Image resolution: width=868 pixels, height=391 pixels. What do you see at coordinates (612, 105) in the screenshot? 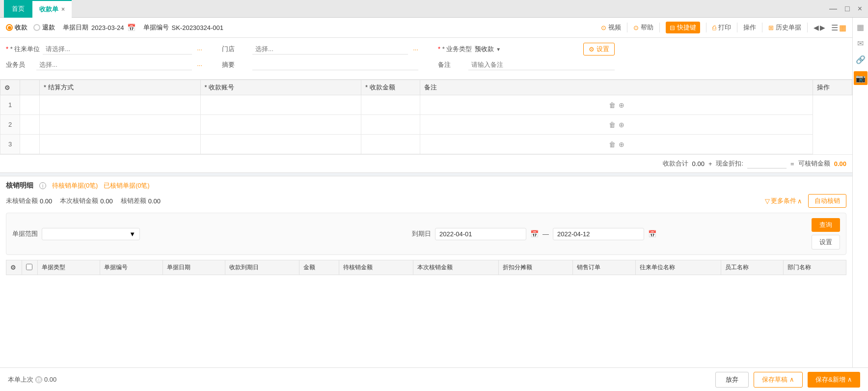
I see `row-1-delete-icon: 🗑` at bounding box center [612, 105].